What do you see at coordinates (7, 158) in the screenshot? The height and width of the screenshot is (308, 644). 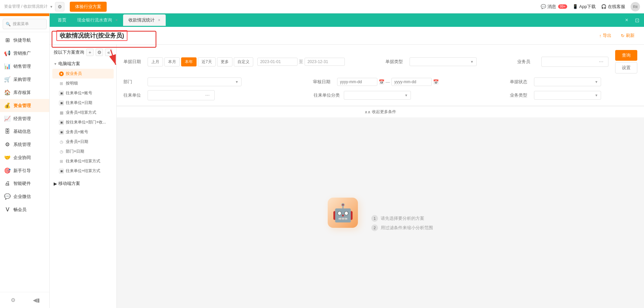 I see `cooperation-icon: 🤝` at bounding box center [7, 158].